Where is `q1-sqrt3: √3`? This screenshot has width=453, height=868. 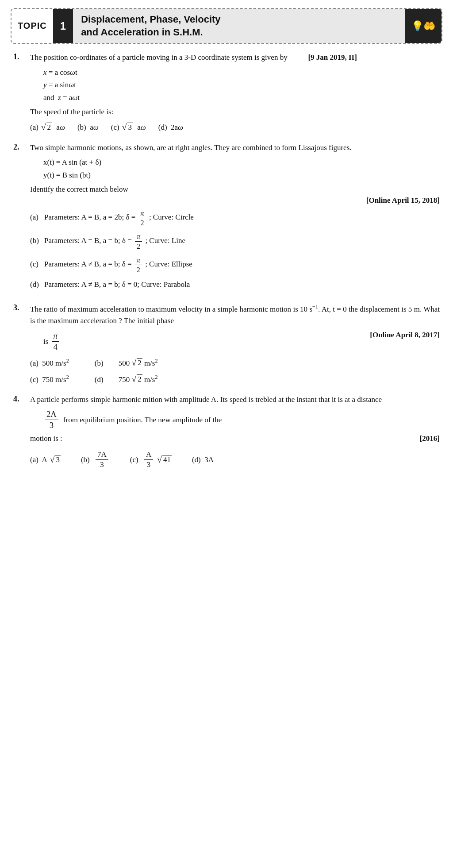 q1-sqrt3: √3 is located at coordinates (127, 127).